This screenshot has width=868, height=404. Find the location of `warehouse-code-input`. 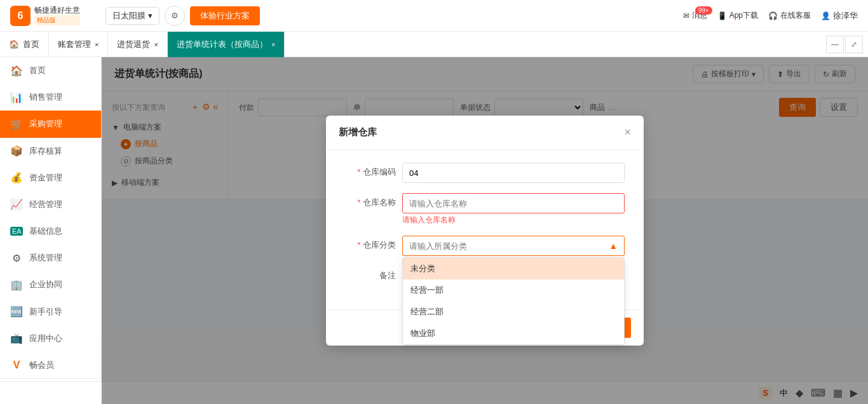

warehouse-code-input is located at coordinates (513, 173).